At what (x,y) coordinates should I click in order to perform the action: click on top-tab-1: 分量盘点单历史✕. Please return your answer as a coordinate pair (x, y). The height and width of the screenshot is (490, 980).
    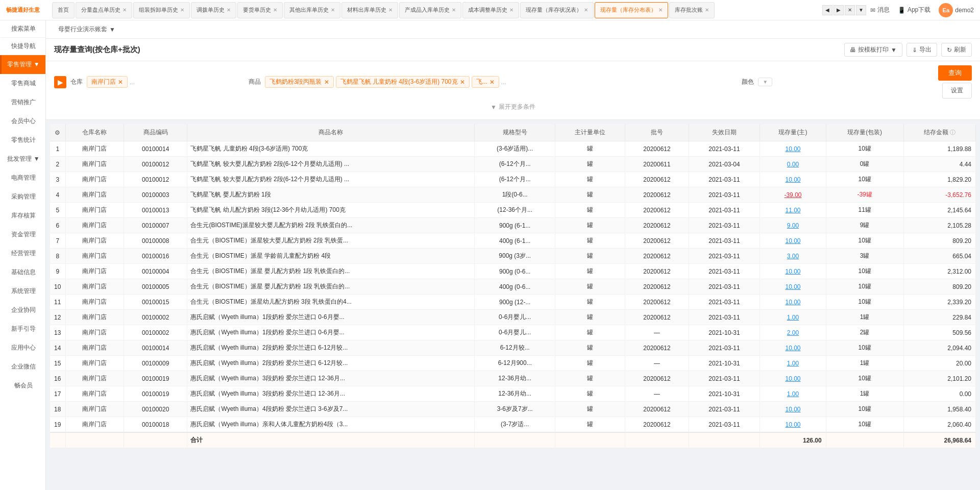
    Looking at the image, I should click on (104, 10).